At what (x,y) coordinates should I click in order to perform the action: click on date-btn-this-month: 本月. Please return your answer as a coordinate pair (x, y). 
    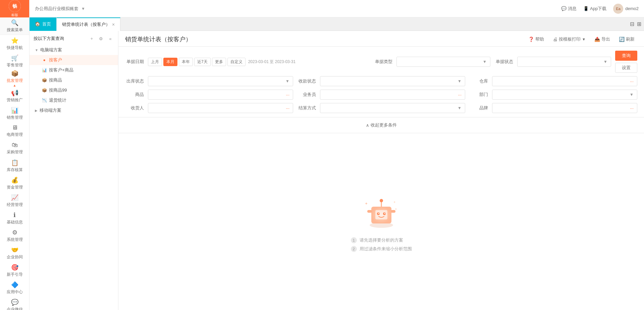
    Looking at the image, I should click on (170, 62).